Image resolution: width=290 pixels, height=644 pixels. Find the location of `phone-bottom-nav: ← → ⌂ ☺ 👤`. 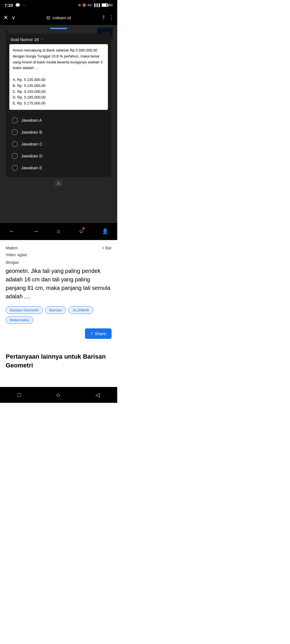

phone-bottom-nav: ← → ⌂ ☺ 👤 is located at coordinates (59, 232).